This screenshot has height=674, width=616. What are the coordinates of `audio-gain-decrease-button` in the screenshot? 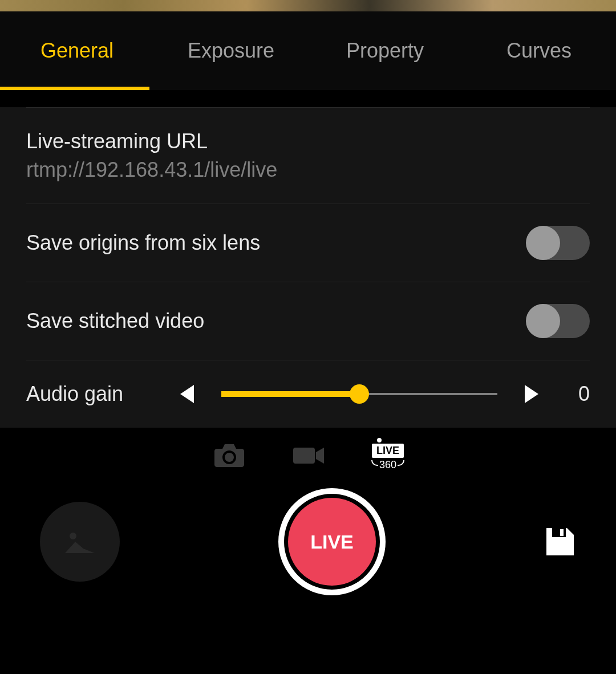 It's located at (187, 394).